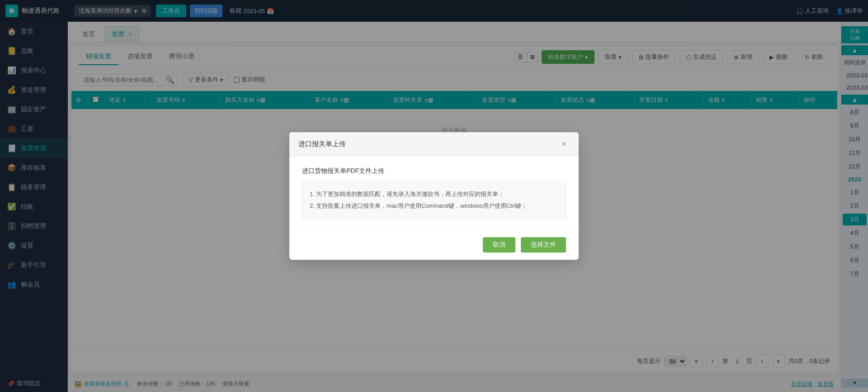  Describe the element at coordinates (543, 245) in the screenshot. I see `dialog-select-file-button: 选择文件` at that location.